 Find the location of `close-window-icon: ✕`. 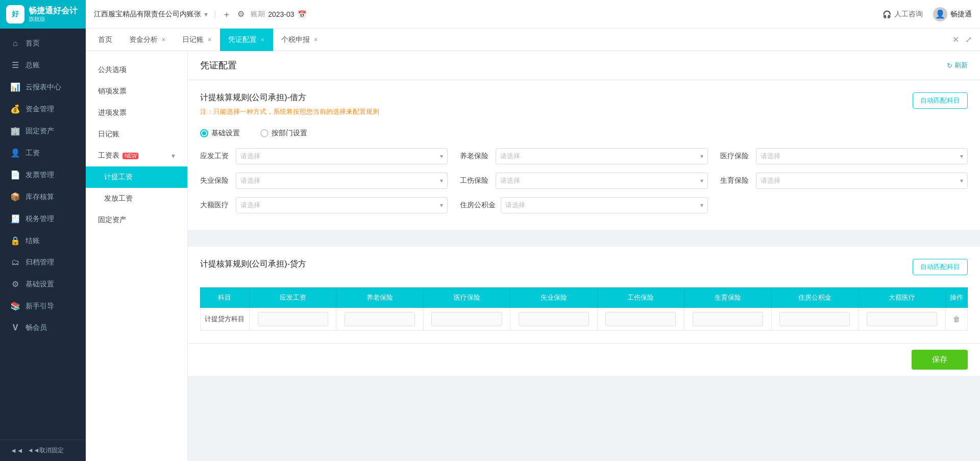

close-window-icon: ✕ is located at coordinates (955, 40).